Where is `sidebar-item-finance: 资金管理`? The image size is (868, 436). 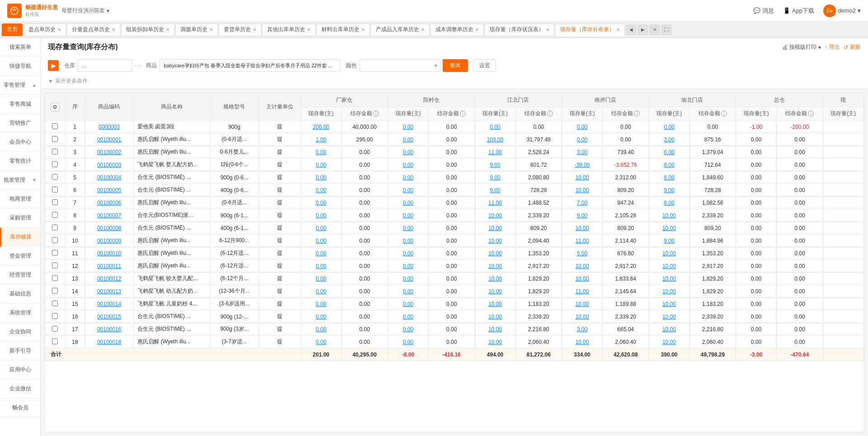
sidebar-item-finance: 资金管理 is located at coordinates (20, 256).